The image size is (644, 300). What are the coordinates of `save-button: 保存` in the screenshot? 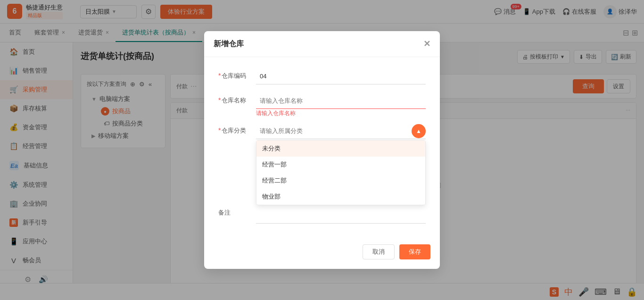 It's located at (415, 252).